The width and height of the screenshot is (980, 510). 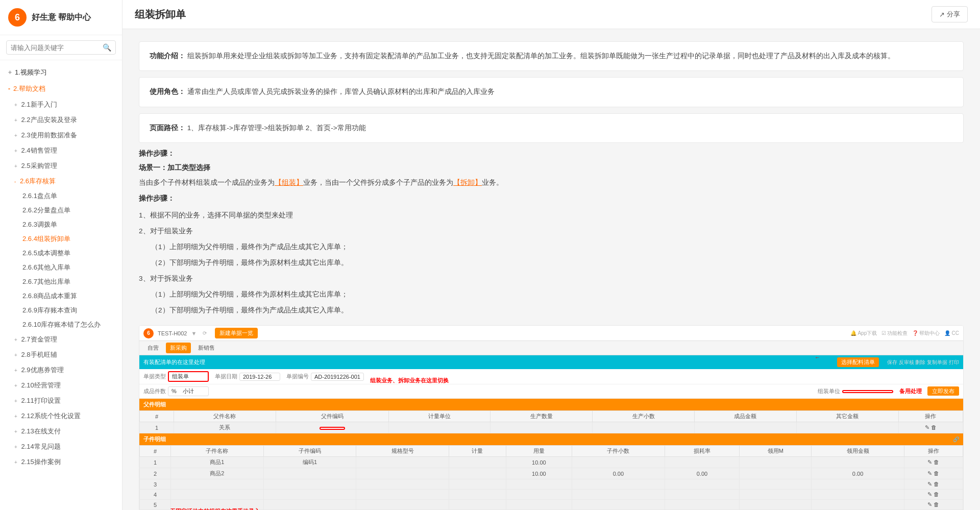 What do you see at coordinates (61, 285) in the screenshot?
I see `nav-tree: + 1.视频学习 - 2.帮助文档 + 2.1新手入门 + 2.2产品安装及登录` at bounding box center [61, 285].